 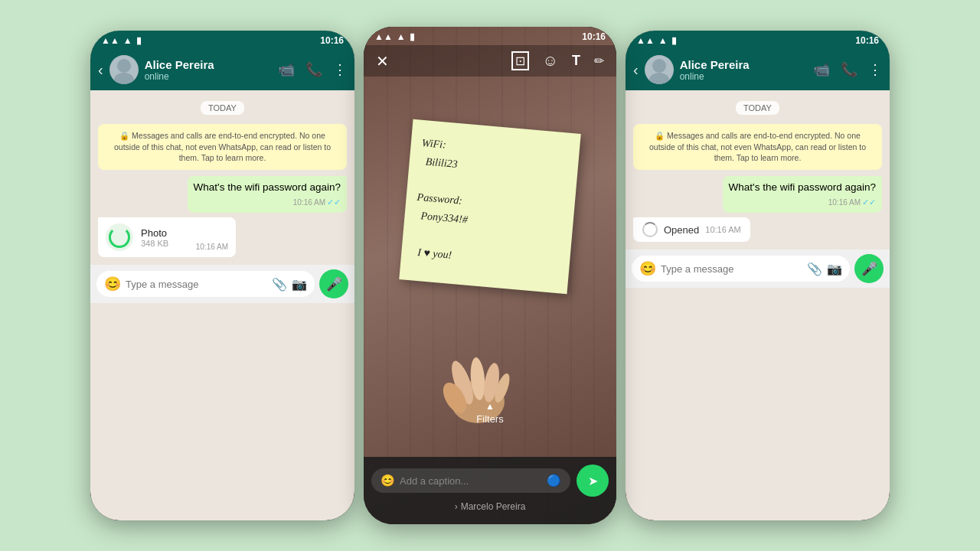 What do you see at coordinates (208, 77) in the screenshot?
I see `contact-status-left: online` at bounding box center [208, 77].